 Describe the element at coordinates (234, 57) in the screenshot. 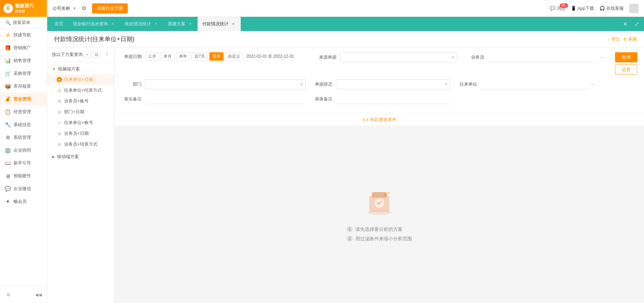

I see `date-tab-custom: 自定义` at that location.